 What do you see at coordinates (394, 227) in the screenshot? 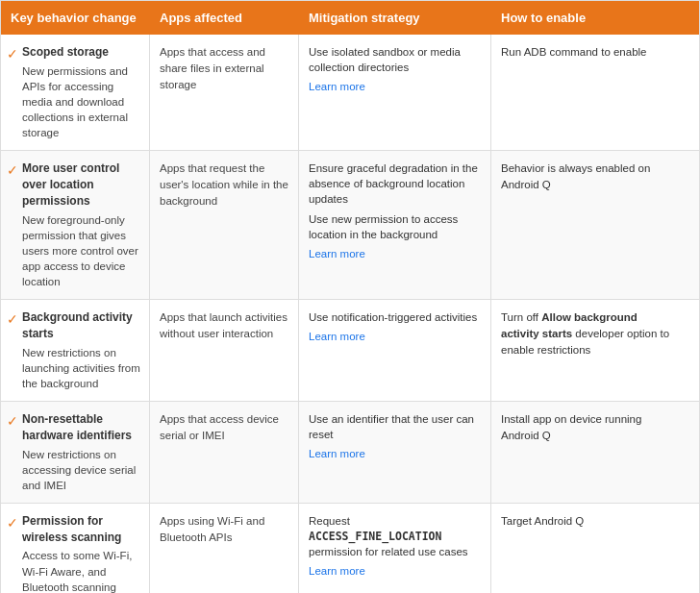
I see `row2-mitigation2: Use new permission to access location in…` at bounding box center [394, 227].